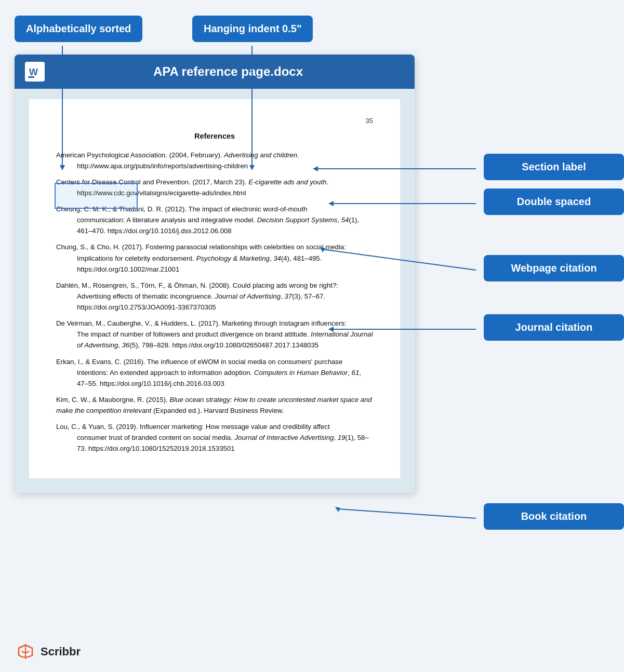  Describe the element at coordinates (78, 29) in the screenshot. I see `badge-alphabetically-sorted: Alphabetically sorted` at that location.